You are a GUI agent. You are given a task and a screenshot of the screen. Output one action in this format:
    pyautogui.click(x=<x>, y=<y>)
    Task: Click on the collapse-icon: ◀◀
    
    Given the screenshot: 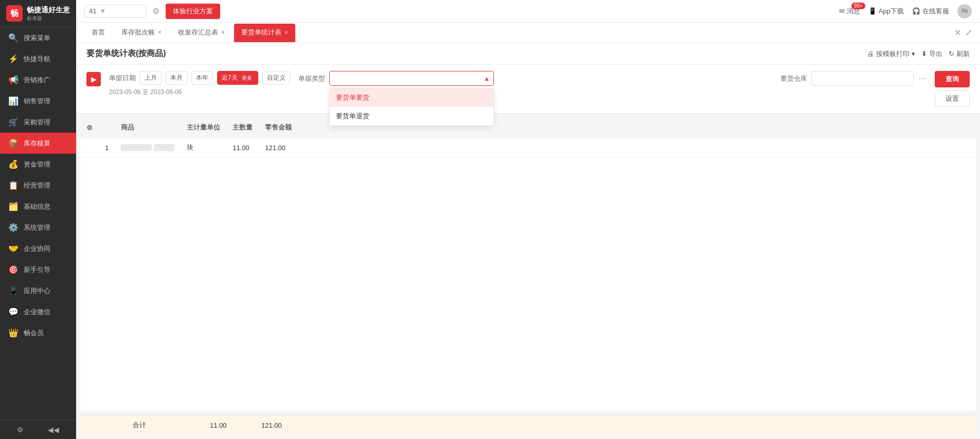 What is the action you would take?
    pyautogui.click(x=54, y=430)
    